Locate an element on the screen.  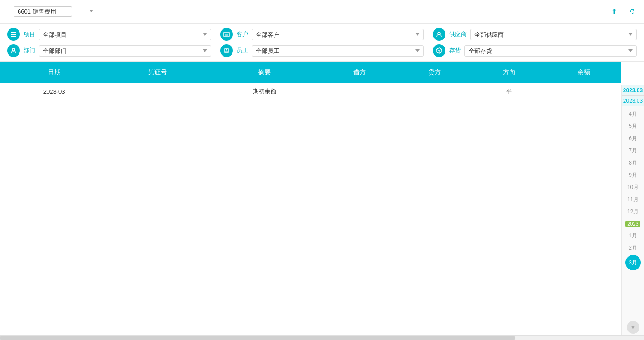
employee-label: 员工 is located at coordinates (242, 51).